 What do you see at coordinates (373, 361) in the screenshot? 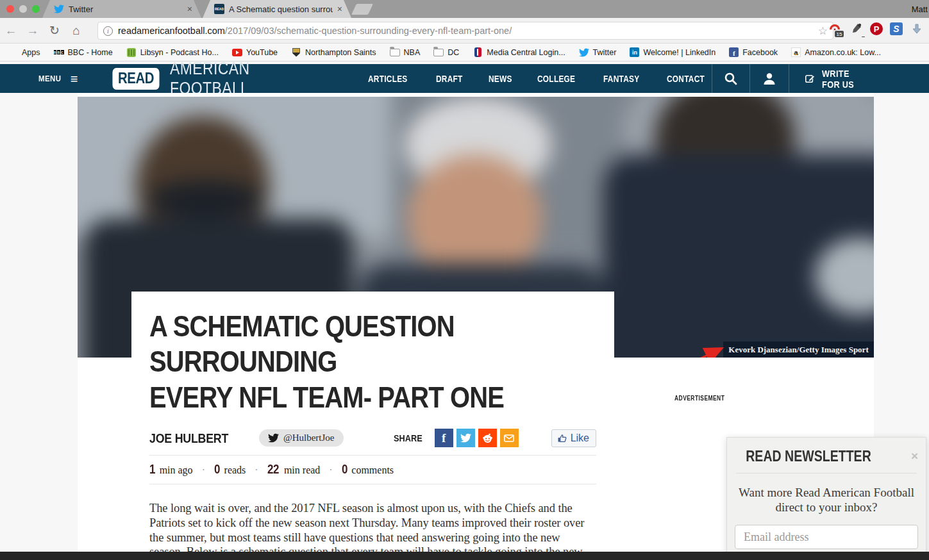
I see `article-title: A SCHEMATIC QUESTION SURROUNDING EVERY N…` at bounding box center [373, 361].